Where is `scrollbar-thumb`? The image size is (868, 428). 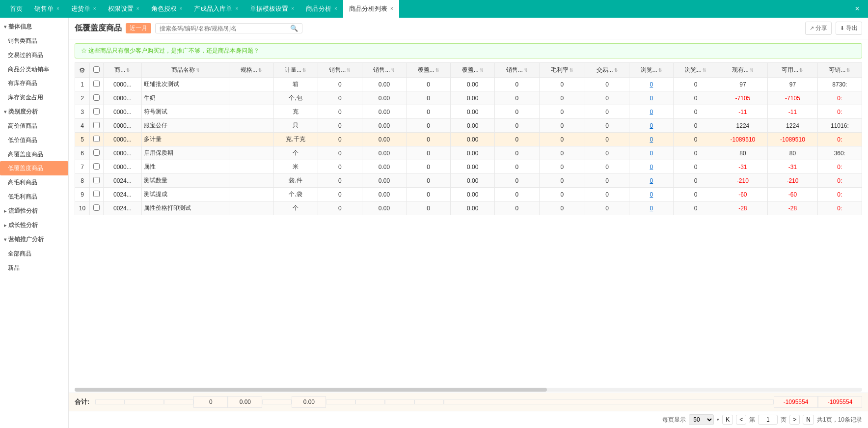
scrollbar-thumb is located at coordinates (311, 390).